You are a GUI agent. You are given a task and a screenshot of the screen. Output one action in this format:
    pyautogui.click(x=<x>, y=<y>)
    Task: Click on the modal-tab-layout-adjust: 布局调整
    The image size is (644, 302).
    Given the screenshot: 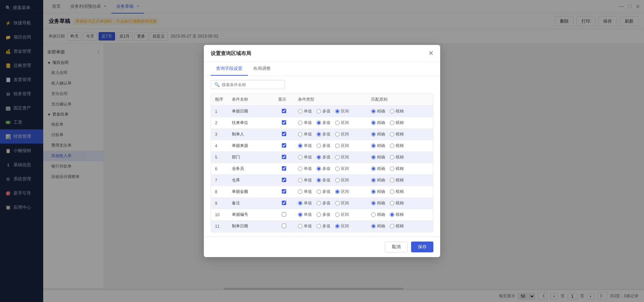 What is the action you would take?
    pyautogui.click(x=262, y=69)
    